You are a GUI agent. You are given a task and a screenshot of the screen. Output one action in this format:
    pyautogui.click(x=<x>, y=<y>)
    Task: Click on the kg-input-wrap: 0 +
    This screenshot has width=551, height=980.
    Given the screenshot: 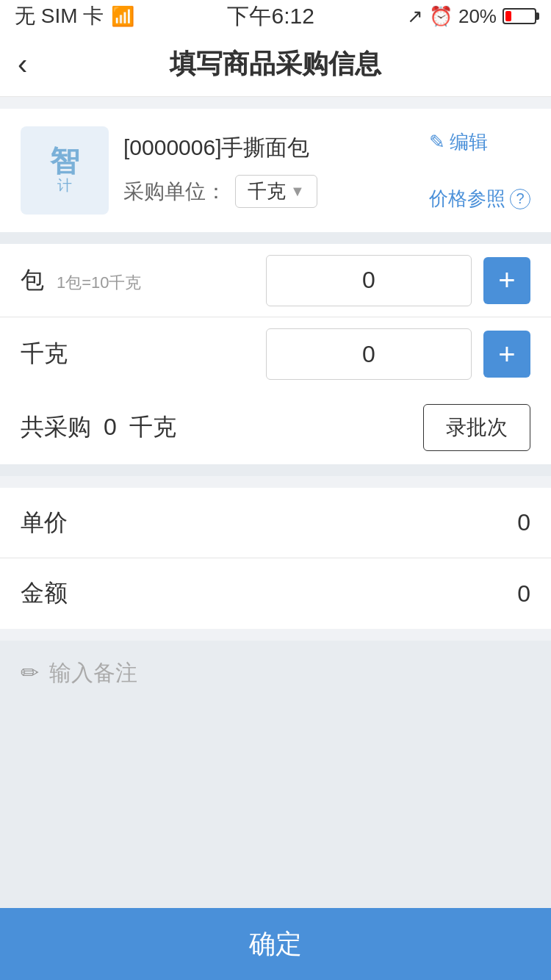 What is the action you would take?
    pyautogui.click(x=327, y=354)
    